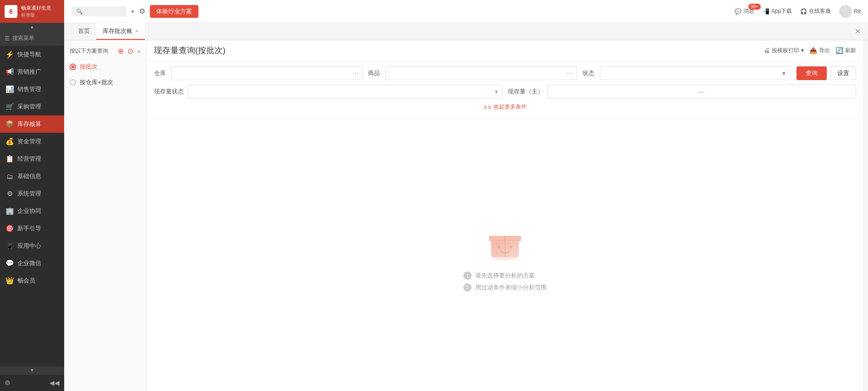 The width and height of the screenshot is (868, 391). I want to click on filter-item-warehouse-batch: 按仓库+批次, so click(105, 82).